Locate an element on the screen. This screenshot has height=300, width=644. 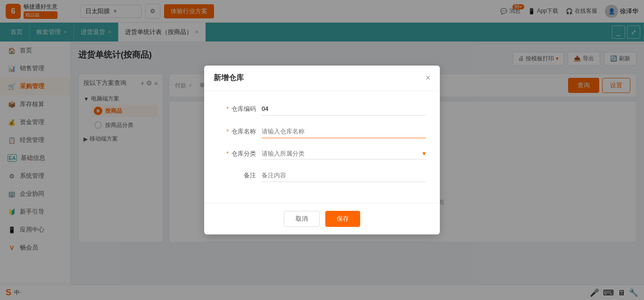
dialog-footer: 取消 保存 is located at coordinates (322, 219).